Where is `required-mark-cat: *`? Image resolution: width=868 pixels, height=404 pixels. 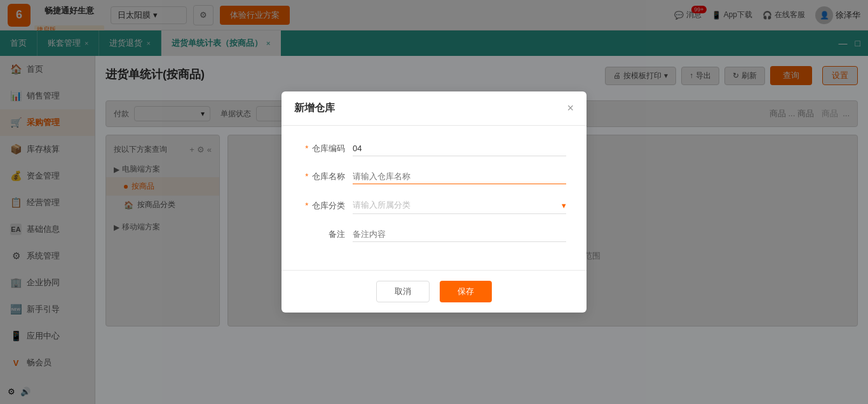 required-mark-cat: * is located at coordinates (306, 206).